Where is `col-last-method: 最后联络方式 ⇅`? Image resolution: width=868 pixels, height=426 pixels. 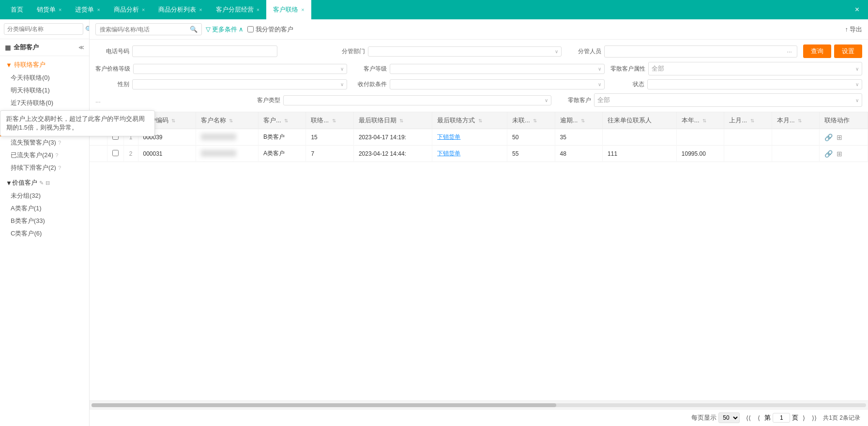 col-last-method: 最后联络方式 ⇅ is located at coordinates (470, 121).